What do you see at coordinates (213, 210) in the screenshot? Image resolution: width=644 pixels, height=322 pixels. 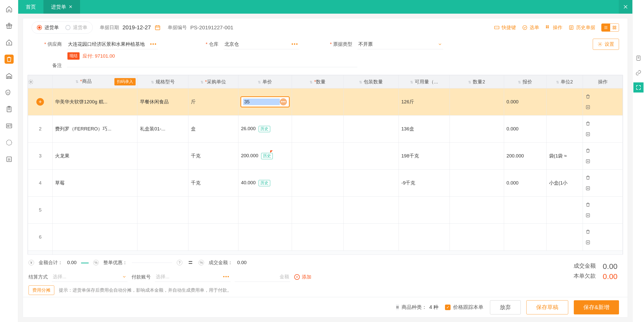 I see `cell-unit` at bounding box center [213, 210].